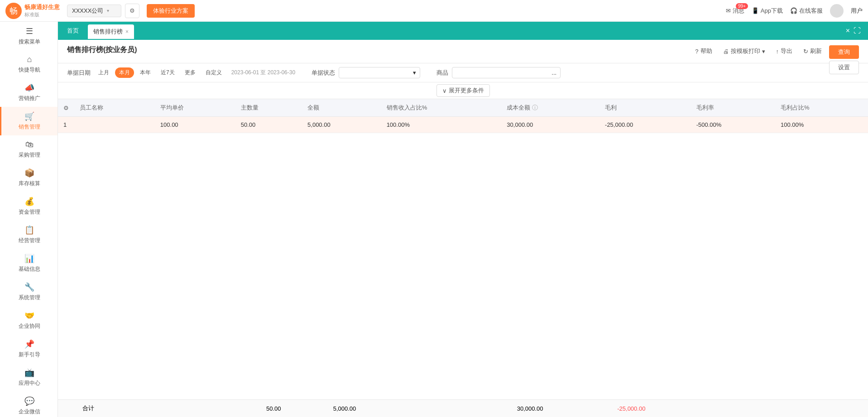 The image size is (868, 417). What do you see at coordinates (726, 52) in the screenshot?
I see `print-icon: 🖨` at bounding box center [726, 52].